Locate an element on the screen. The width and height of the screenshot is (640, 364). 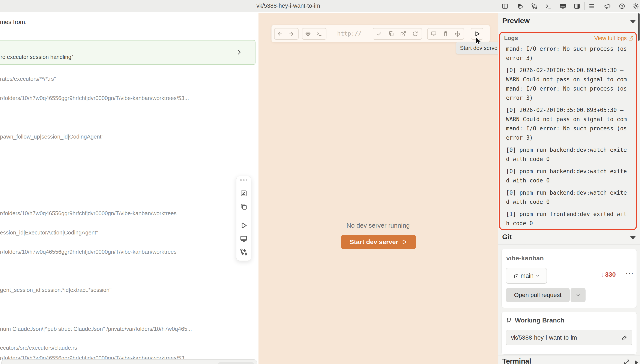
floating-action-toolbar is located at coordinates (244, 218).